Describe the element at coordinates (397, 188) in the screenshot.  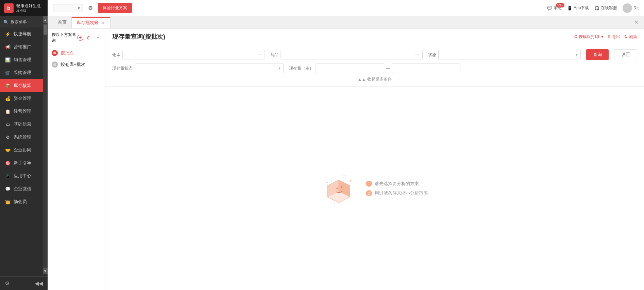
I see `empty-tips: 1 请先选择要分析的方案 2 用过滤条件来缩小分析范围` at that location.